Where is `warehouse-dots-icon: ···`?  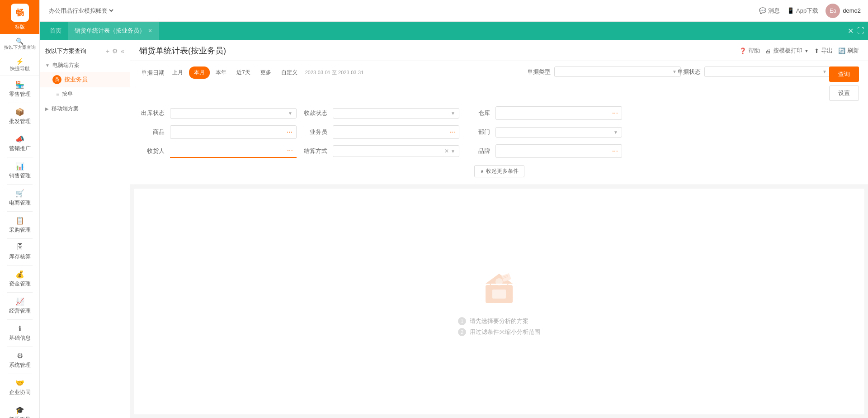
warehouse-dots-icon: ··· is located at coordinates (615, 113).